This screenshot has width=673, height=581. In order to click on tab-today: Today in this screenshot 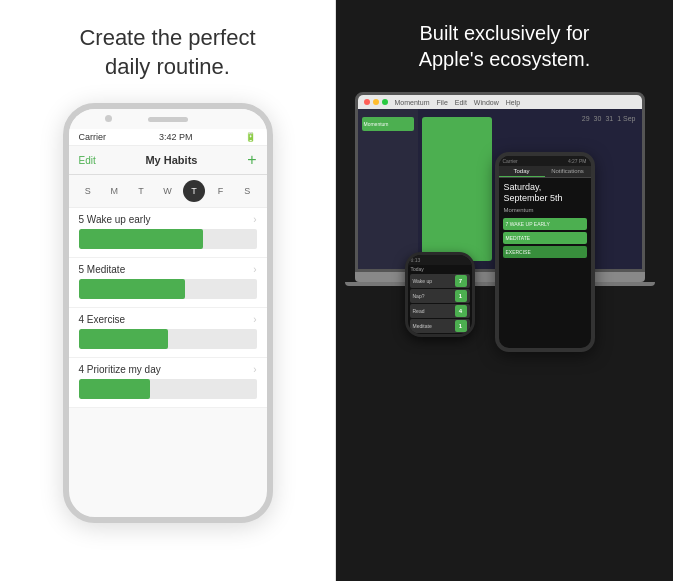, I will do `click(522, 172)`.